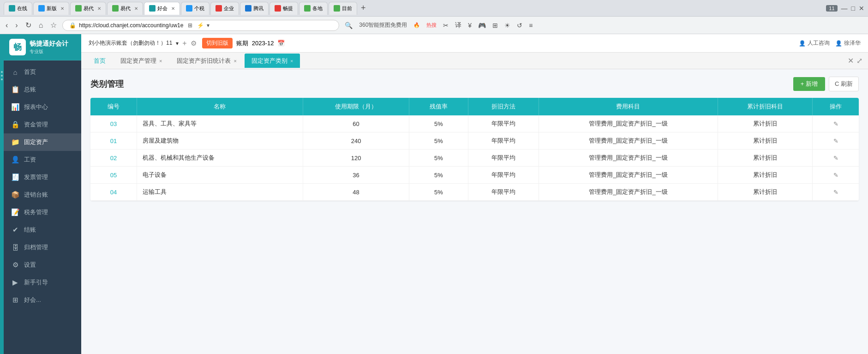 The width and height of the screenshot is (868, 354). I want to click on theme-icon: ☀, so click(508, 25).